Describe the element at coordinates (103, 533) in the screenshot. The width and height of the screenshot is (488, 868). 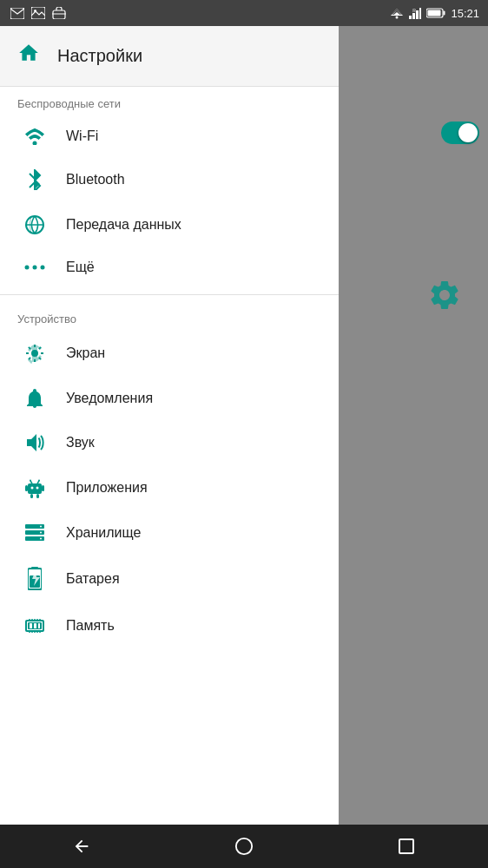
I see `storage-label: Хранилище` at that location.